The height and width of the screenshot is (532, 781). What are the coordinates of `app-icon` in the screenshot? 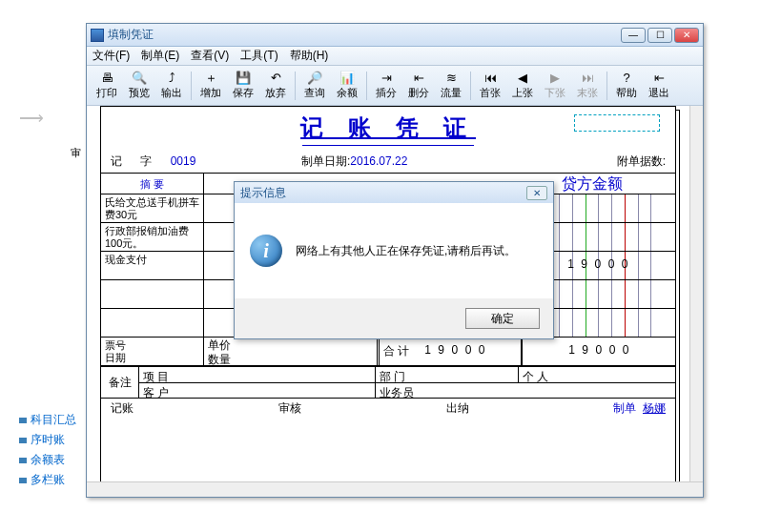 It's located at (97, 35).